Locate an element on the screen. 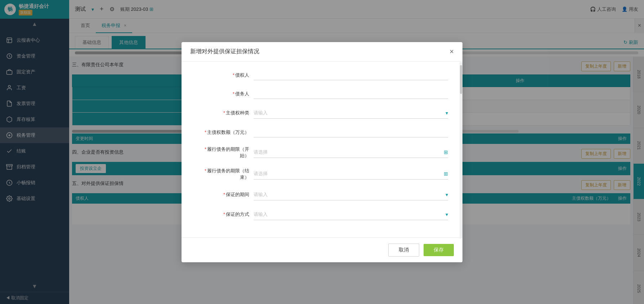 This screenshot has height=304, width=644. debt-type-select: 请输入 ▾ is located at coordinates (351, 113).